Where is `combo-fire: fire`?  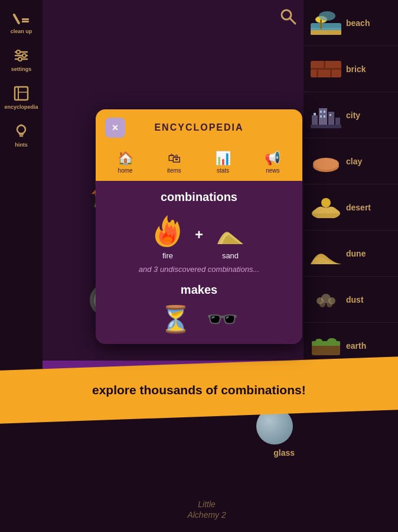 combo-fire: fire is located at coordinates (168, 236).